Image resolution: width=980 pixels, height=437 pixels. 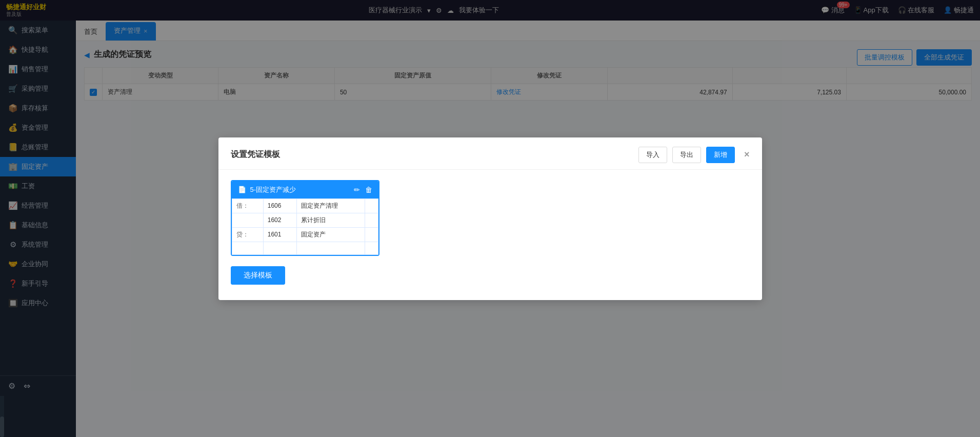 I want to click on export-button: 导出, so click(x=687, y=155).